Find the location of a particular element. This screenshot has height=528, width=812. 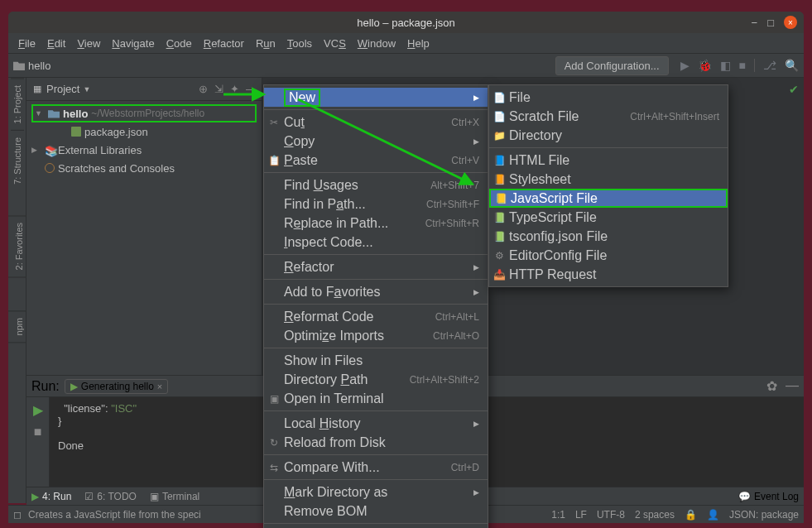

new-item-http-request: 📥HTTP Request is located at coordinates (608, 275).